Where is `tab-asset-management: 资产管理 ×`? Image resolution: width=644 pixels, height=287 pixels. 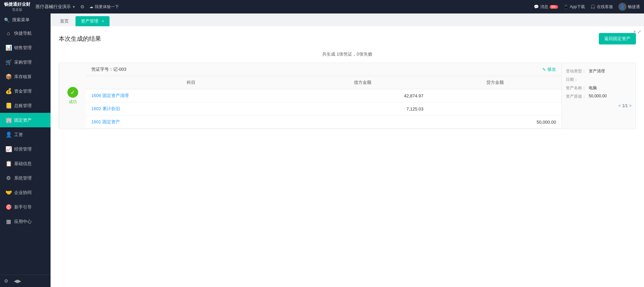 tab-asset-management: 资产管理 × is located at coordinates (92, 21).